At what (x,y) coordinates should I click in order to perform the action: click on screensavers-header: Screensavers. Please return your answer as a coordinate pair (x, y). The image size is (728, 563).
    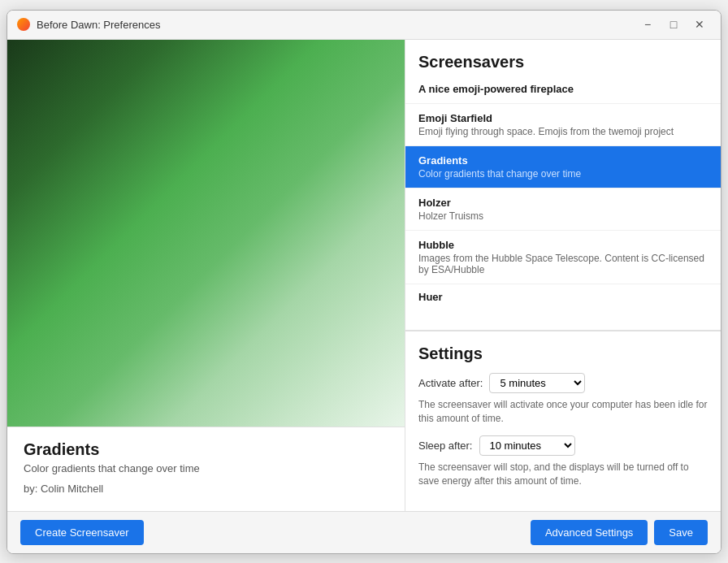
    Looking at the image, I should click on (563, 57).